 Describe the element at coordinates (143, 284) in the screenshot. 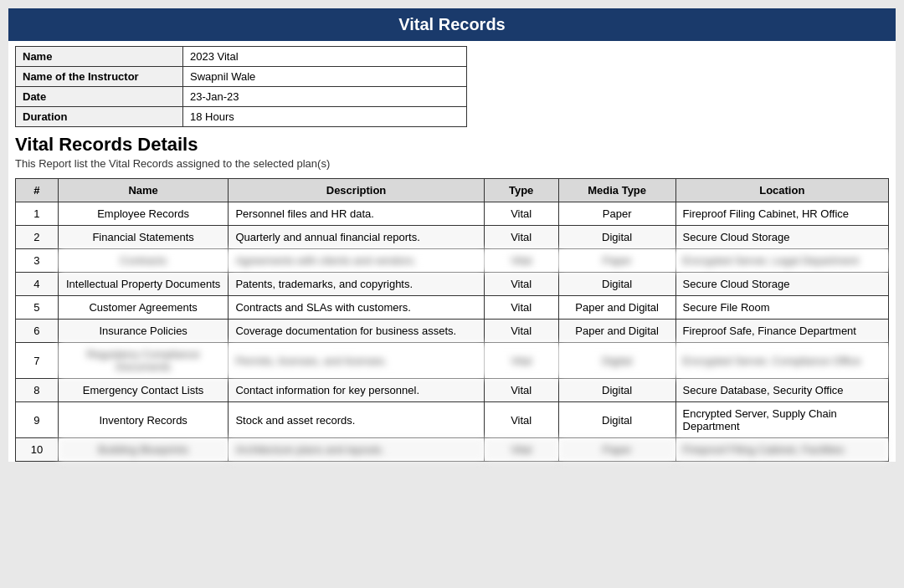

I see `cell-name: Intellectual Property Documents` at that location.